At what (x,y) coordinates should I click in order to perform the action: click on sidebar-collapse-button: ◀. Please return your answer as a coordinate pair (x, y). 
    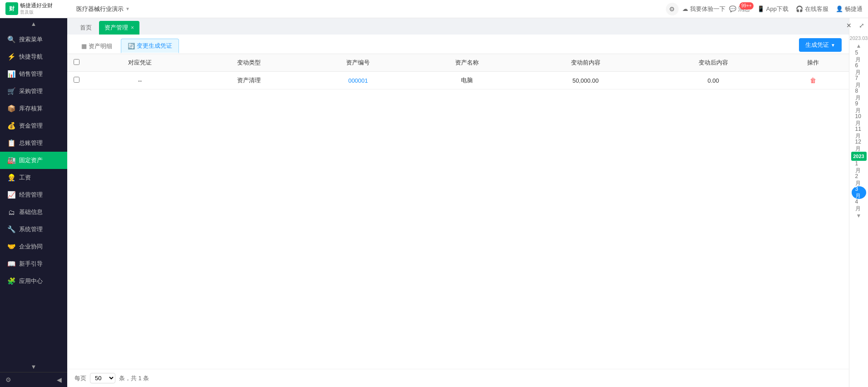
    Looking at the image, I should click on (59, 380).